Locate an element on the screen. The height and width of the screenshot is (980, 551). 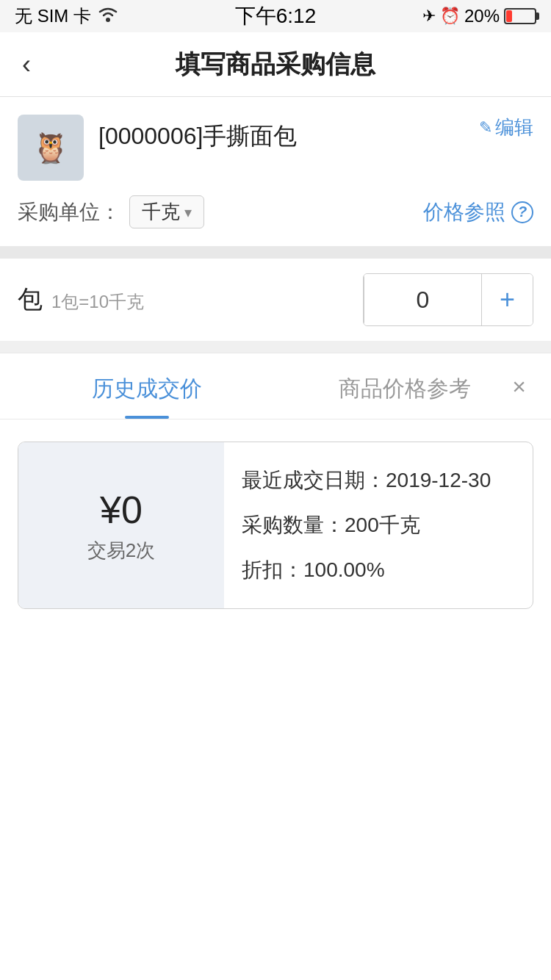
history-price-section: ¥0 交易2次 is located at coordinates (121, 525).